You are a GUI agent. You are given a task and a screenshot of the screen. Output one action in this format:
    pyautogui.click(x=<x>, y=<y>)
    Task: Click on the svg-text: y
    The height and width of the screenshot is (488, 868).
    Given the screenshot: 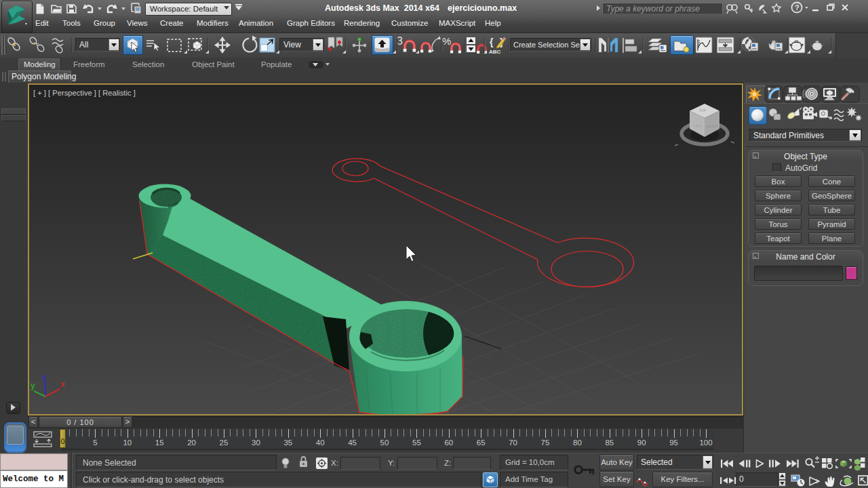 What is the action you would take?
    pyautogui.click(x=33, y=386)
    